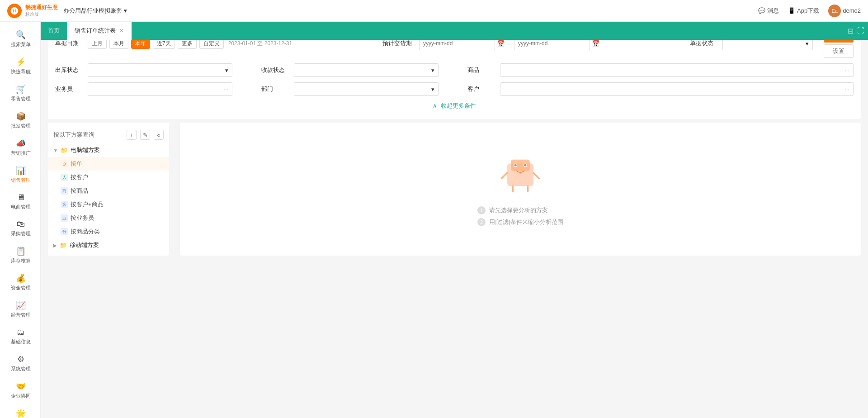  Describe the element at coordinates (807, 43) in the screenshot. I see `order-status-dropdown-icon: ▾` at that location.